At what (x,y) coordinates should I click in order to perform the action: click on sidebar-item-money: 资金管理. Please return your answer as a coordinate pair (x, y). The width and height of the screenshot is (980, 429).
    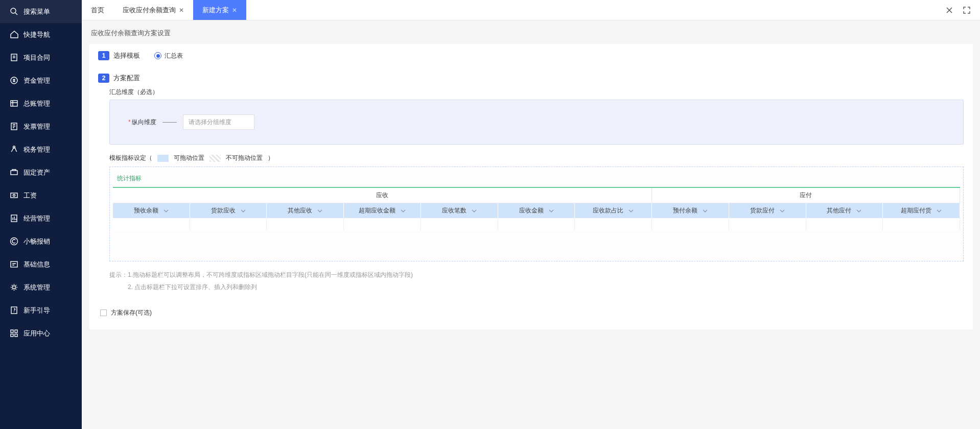
    Looking at the image, I should click on (41, 81).